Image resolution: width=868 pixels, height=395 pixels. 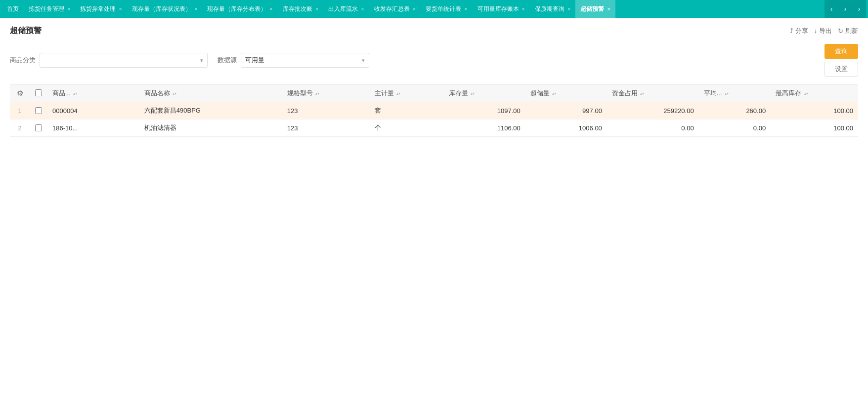 I want to click on cell-over: 1006.00, so click(x=566, y=128).